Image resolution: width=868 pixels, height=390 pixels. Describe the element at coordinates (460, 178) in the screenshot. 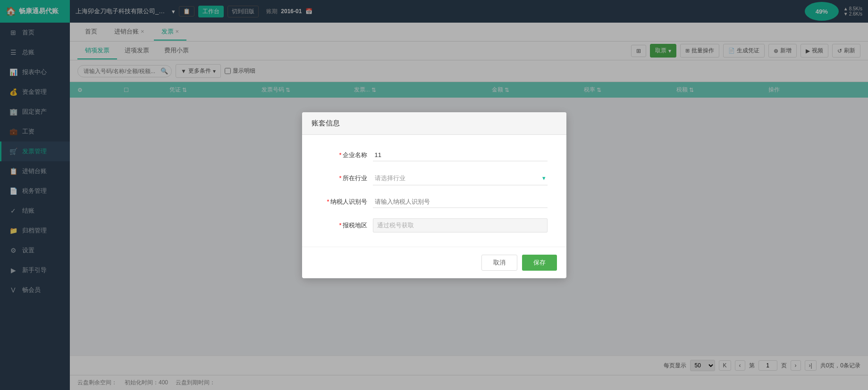

I see `industry-select: 请选择行业 ▾` at that location.